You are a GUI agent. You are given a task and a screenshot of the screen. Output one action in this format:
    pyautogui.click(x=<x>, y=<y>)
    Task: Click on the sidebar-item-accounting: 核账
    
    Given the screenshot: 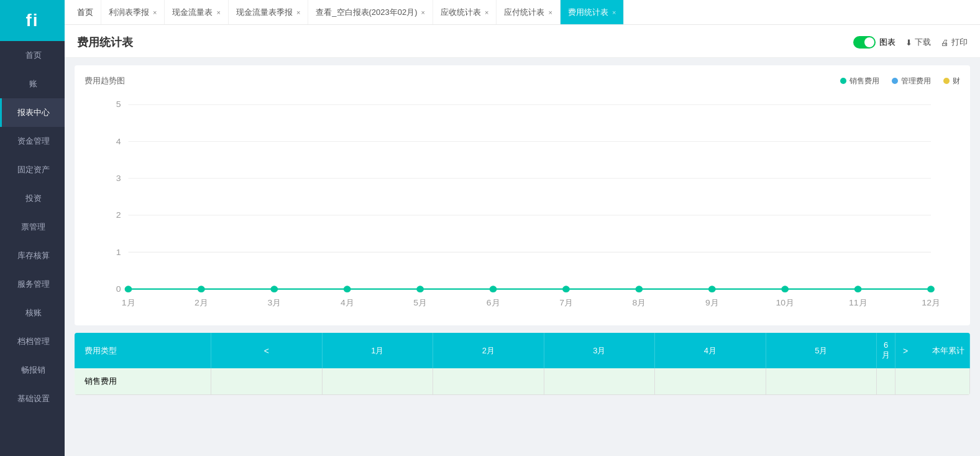 What is the action you would take?
    pyautogui.click(x=32, y=313)
    